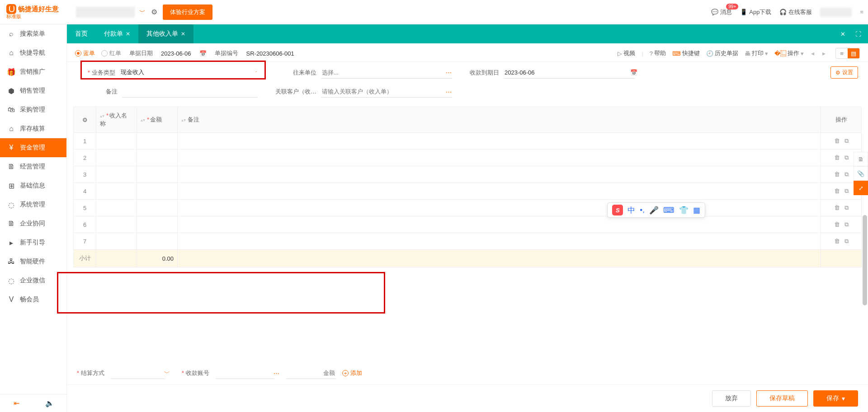 Image resolution: width=868 pixels, height=412 pixels. Describe the element at coordinates (85, 53) in the screenshot. I see `radio-blue: 蓝单` at that location.